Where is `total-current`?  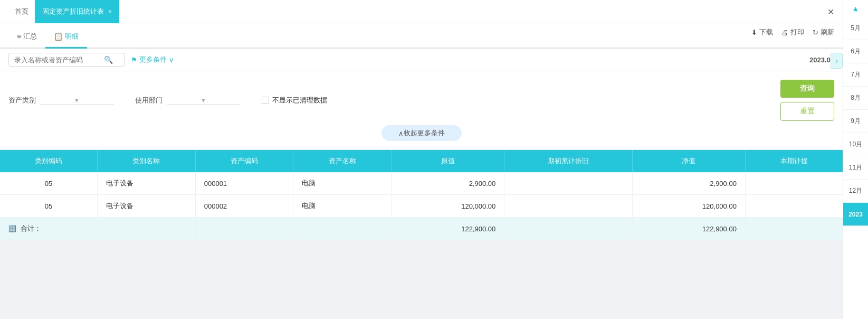
total-current is located at coordinates (794, 229).